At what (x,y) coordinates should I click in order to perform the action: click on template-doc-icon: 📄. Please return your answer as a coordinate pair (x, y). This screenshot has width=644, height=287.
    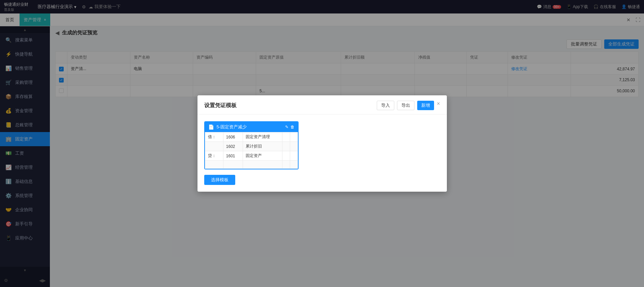
    Looking at the image, I should click on (211, 127).